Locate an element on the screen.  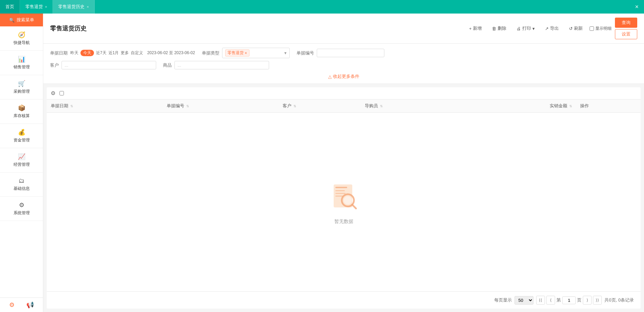
tab-retail-return-close: × is located at coordinates (46, 7).